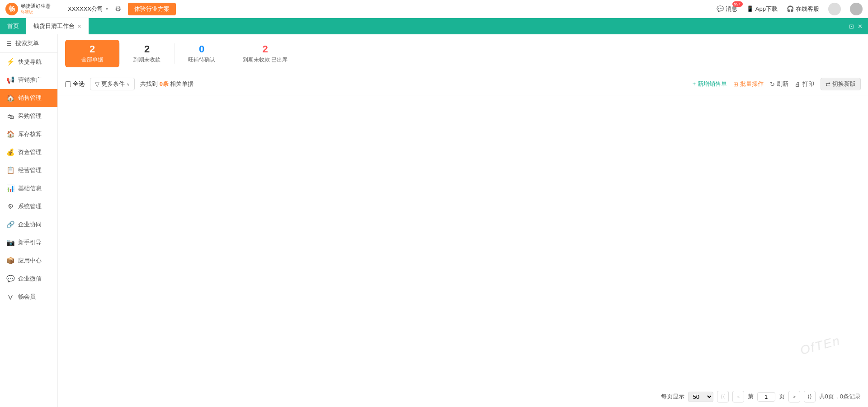  What do you see at coordinates (57, 26) in the screenshot?
I see `tab-qhrc: 钱货日清工作台 ✕` at bounding box center [57, 26].